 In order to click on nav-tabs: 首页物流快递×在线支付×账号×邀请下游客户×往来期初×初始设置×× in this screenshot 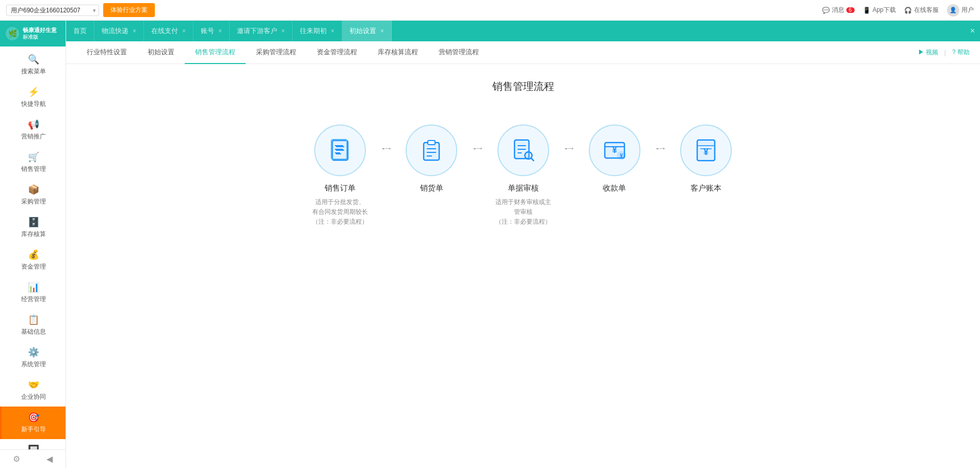, I will do `click(523, 31)`.